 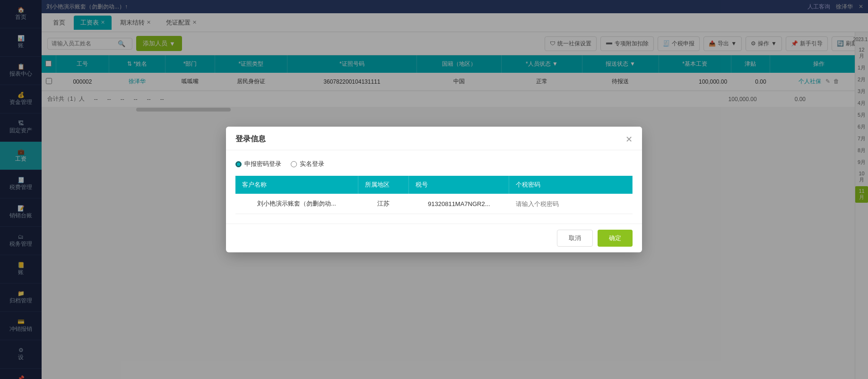 I want to click on dialog-col-name: 客户名称, so click(x=297, y=185).